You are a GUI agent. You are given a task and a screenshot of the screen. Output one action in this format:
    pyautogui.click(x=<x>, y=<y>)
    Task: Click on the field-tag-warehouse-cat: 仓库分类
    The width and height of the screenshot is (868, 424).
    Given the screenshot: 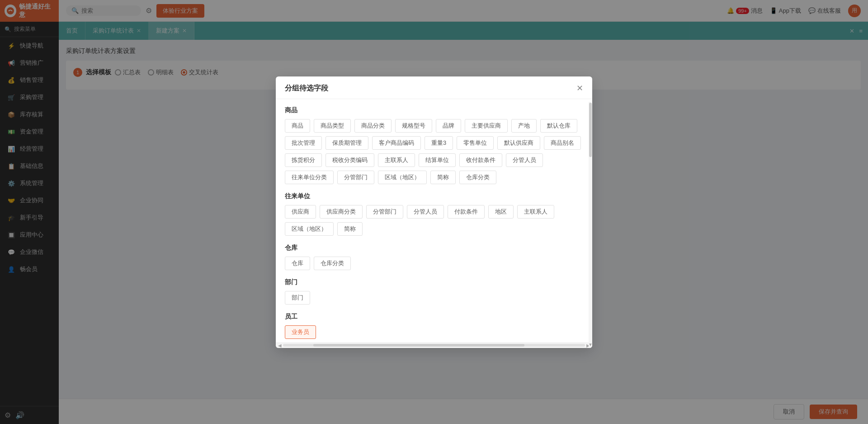 What is the action you would take?
    pyautogui.click(x=332, y=263)
    